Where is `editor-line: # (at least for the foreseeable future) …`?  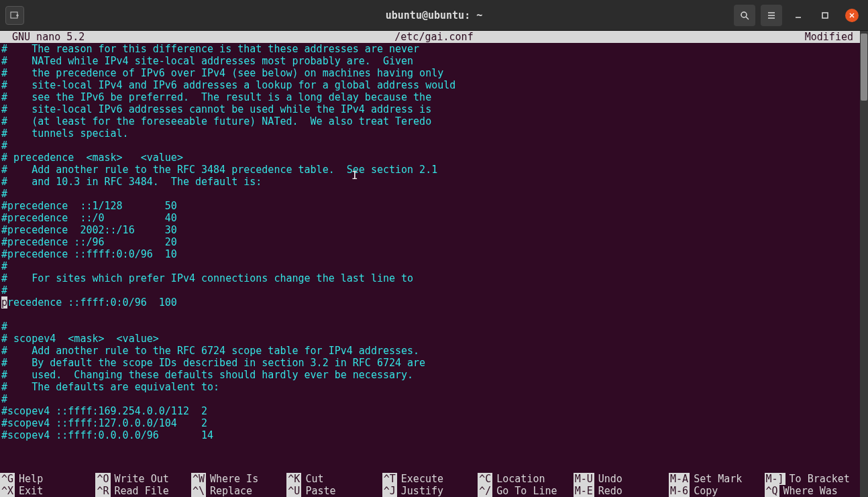 editor-line: # (at least for the foreseeable future) … is located at coordinates (434, 121).